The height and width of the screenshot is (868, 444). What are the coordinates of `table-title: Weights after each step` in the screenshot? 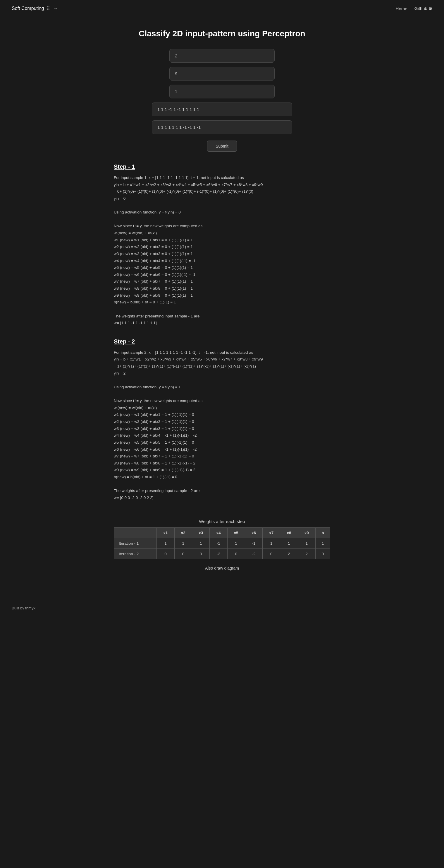 It's located at (222, 522).